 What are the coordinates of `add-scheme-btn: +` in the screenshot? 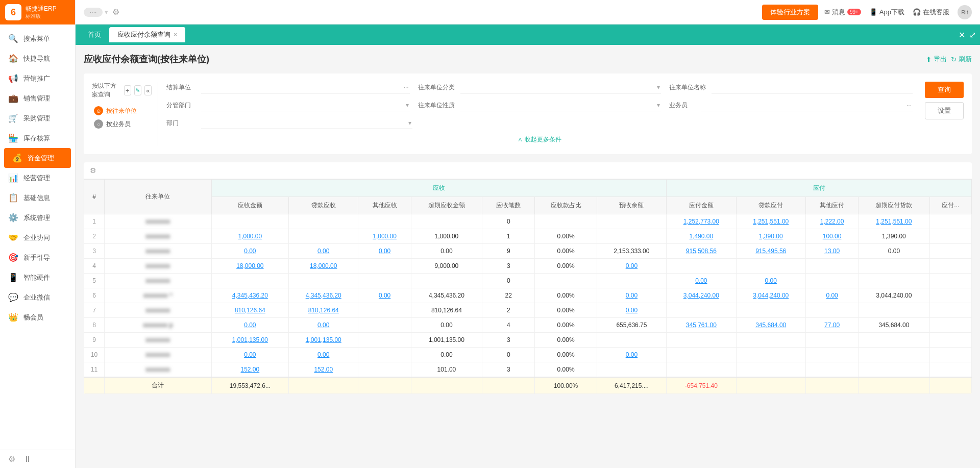 It's located at (128, 90).